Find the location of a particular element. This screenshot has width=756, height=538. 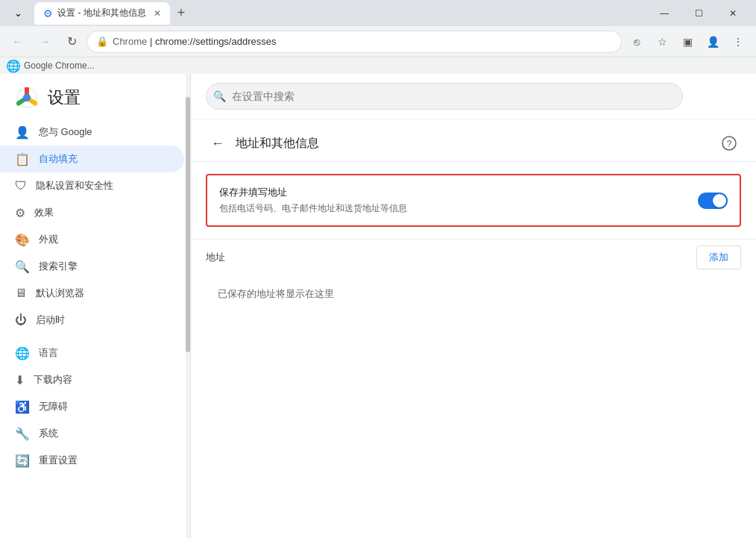

scrollbar-thumb is located at coordinates (188, 225).